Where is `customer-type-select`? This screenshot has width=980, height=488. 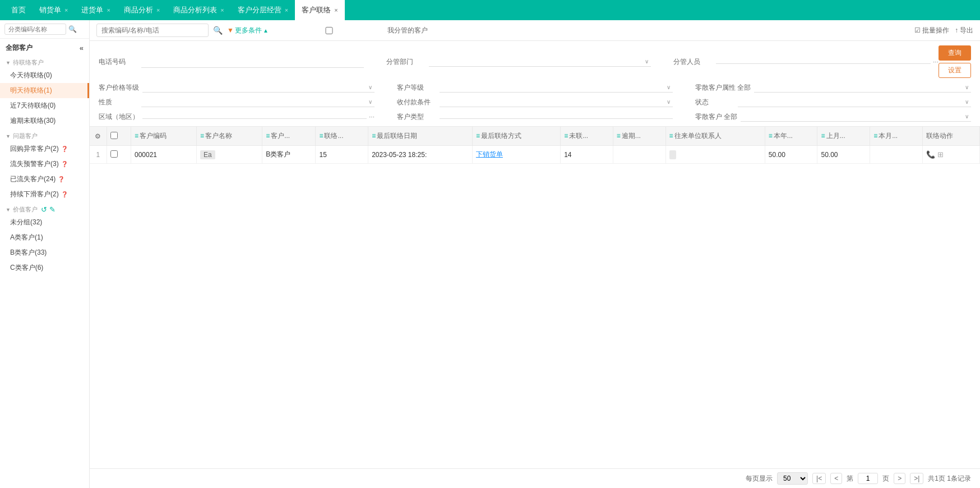
customer-type-select is located at coordinates (556, 117).